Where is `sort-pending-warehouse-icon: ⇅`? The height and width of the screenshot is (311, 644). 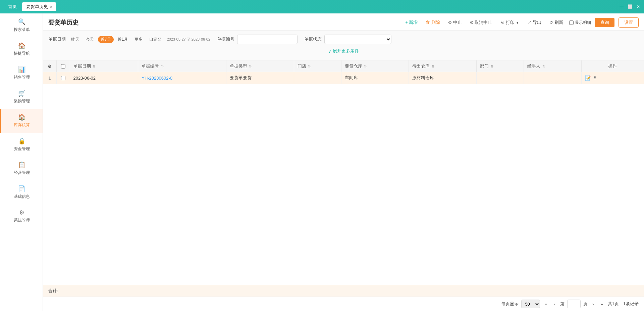
sort-pending-warehouse-icon: ⇅ is located at coordinates (433, 66).